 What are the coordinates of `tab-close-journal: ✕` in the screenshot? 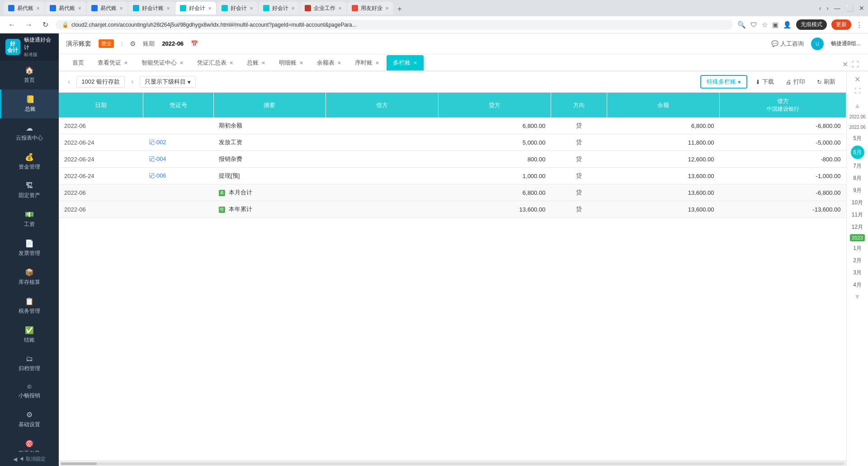 It's located at (377, 63).